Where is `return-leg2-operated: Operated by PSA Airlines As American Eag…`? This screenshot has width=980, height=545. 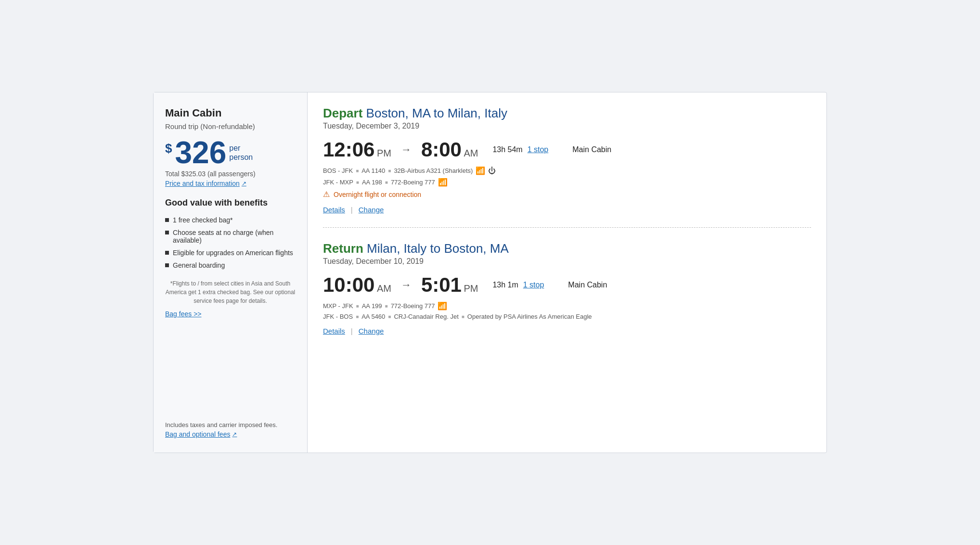 return-leg2-operated: Operated by PSA Airlines As American Eag… is located at coordinates (529, 317).